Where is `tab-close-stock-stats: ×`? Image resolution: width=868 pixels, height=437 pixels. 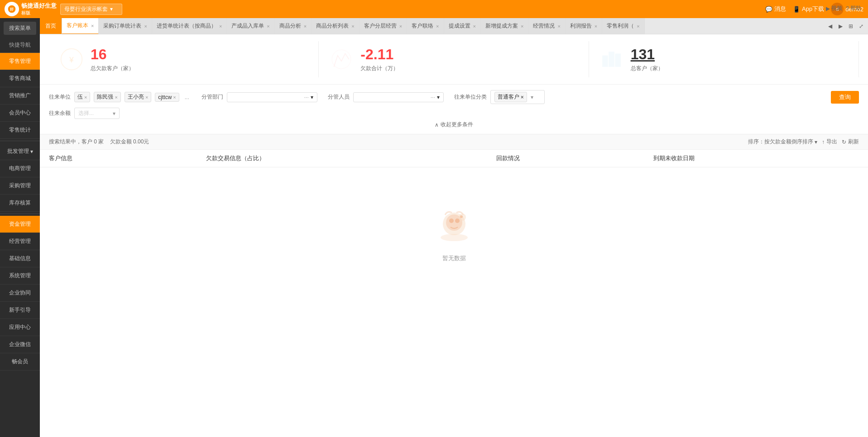
tab-close-stock-stats: × is located at coordinates (221, 26).